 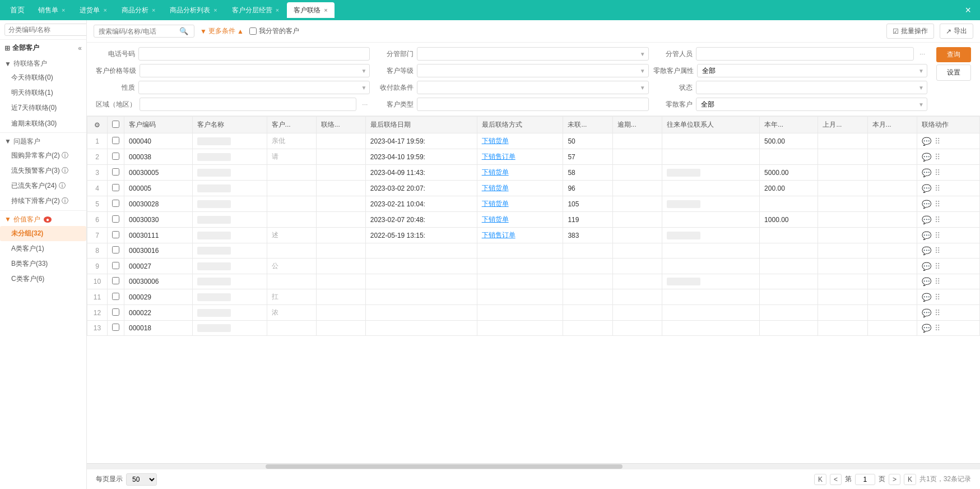 What do you see at coordinates (910, 31) in the screenshot?
I see `batch-ops-btn: ☑ 批量操作` at bounding box center [910, 31].